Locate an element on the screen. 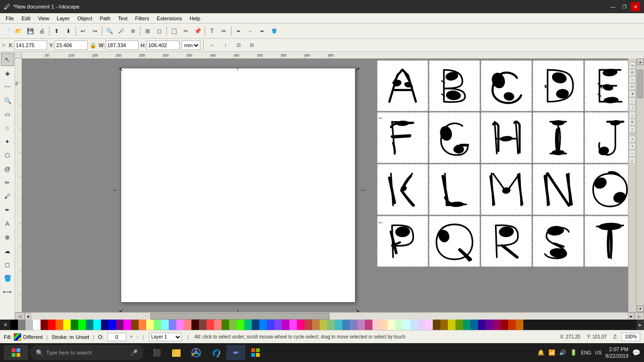 The width and height of the screenshot is (644, 362). menu-filters: Filters is located at coordinates (142, 18).